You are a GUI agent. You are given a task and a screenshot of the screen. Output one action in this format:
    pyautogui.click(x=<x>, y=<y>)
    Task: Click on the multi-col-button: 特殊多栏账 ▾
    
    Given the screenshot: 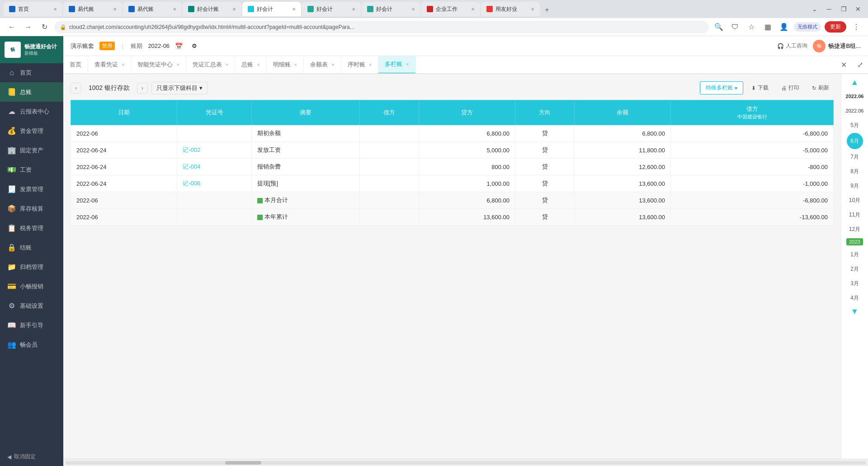 What is the action you would take?
    pyautogui.click(x=722, y=88)
    